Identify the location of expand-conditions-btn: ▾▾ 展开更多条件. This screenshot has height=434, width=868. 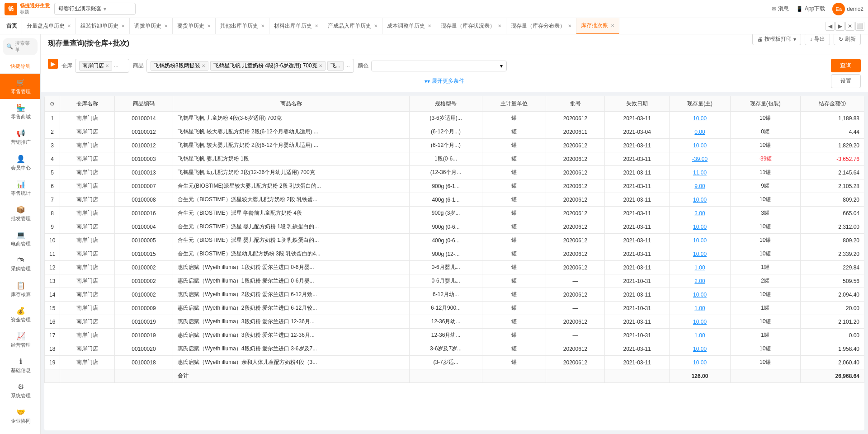
(444, 81).